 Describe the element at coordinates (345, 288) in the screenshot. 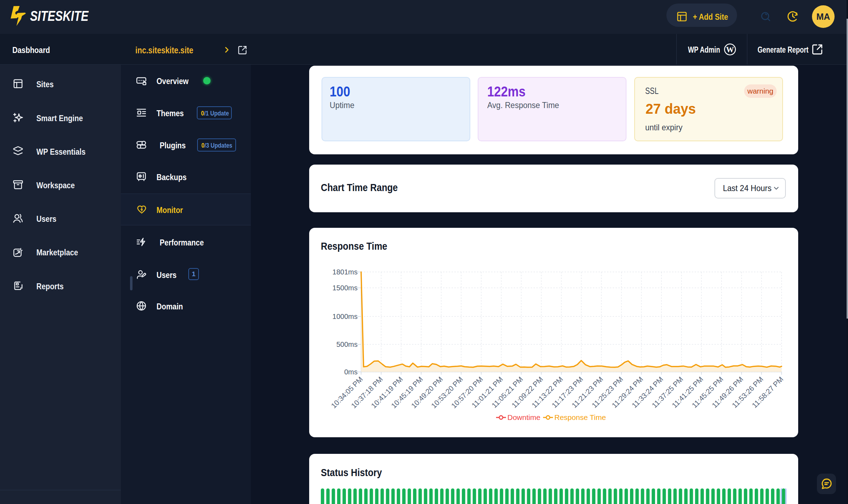

I see `svg-text: 1500ms` at that location.